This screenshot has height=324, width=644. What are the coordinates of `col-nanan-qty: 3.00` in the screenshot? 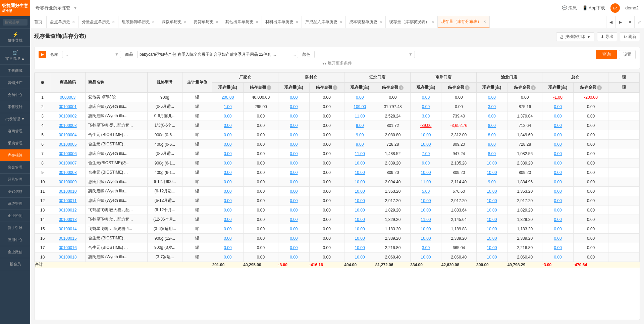 It's located at (426, 248).